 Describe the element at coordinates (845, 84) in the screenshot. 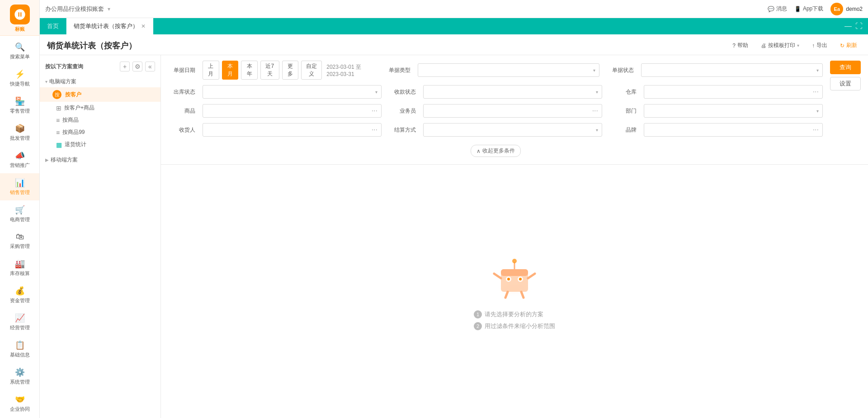

I see `filter-settings-btn: 设置` at that location.